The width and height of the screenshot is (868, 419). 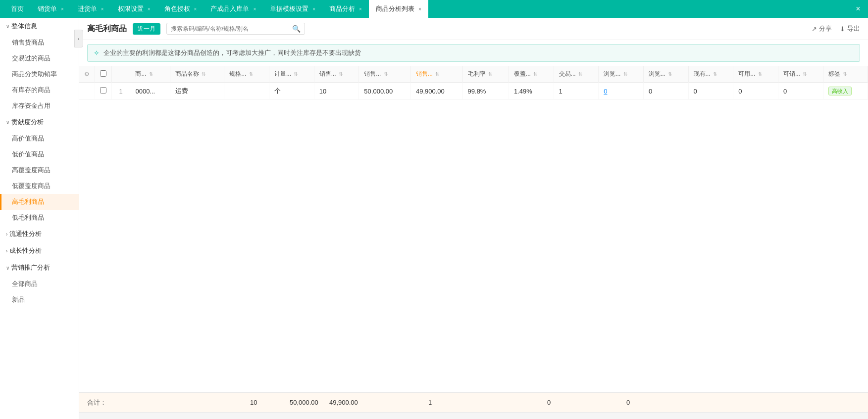 I want to click on footer-bar: 合计： 10 50,000.00 49,900.00 1 0 0, so click(x=473, y=402).